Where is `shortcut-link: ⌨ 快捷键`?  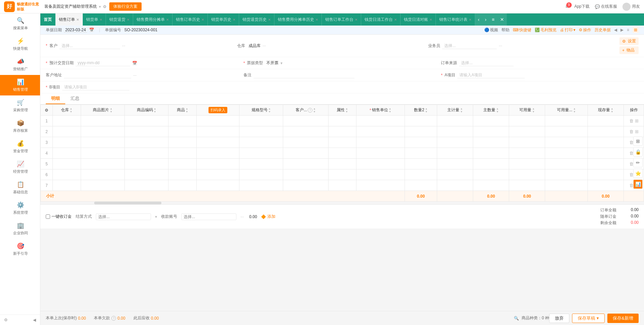
shortcut-link: ⌨ 快捷键 is located at coordinates (522, 30).